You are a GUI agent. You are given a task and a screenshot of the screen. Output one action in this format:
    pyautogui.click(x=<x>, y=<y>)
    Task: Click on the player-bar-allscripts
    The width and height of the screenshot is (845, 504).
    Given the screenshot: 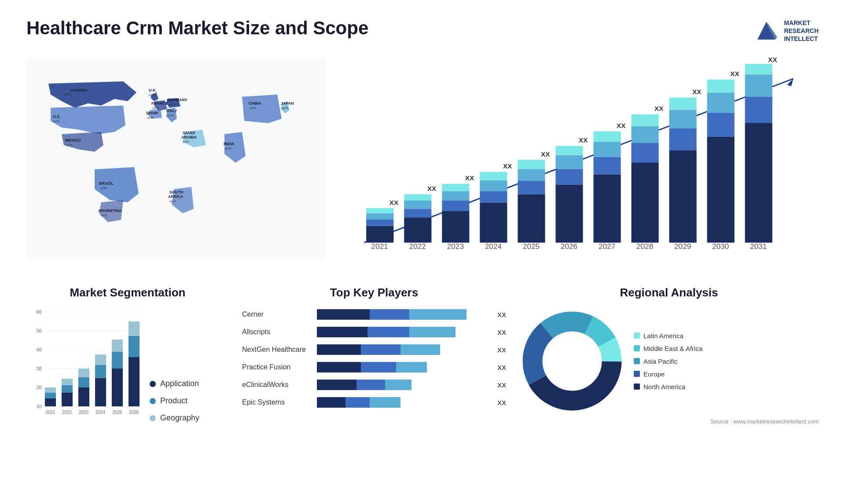 What is the action you would take?
    pyautogui.click(x=404, y=332)
    